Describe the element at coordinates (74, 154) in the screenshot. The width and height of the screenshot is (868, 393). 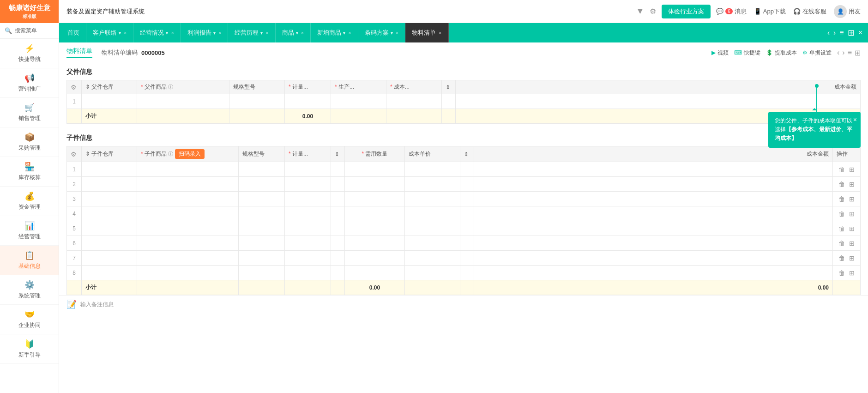
I see `child-col-settings: ⚙` at that location.